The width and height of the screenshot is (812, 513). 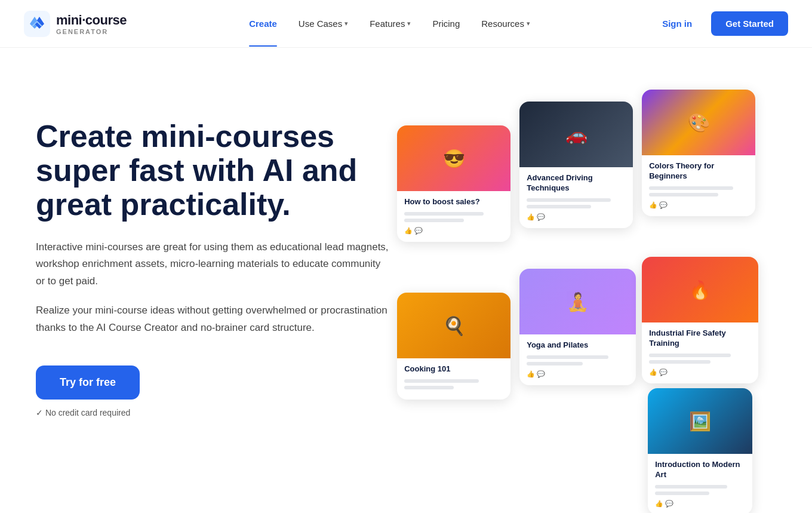 What do you see at coordinates (700, 320) in the screenshot?
I see `course-card-fire-safety: 🔥 Industrial Fire Safety Training 👍 💬` at bounding box center [700, 320].